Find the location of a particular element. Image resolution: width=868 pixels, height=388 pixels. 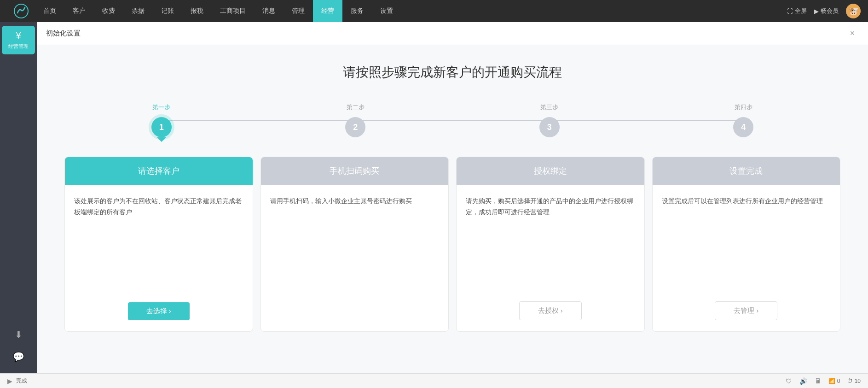

close-button: × is located at coordinates (852, 34).